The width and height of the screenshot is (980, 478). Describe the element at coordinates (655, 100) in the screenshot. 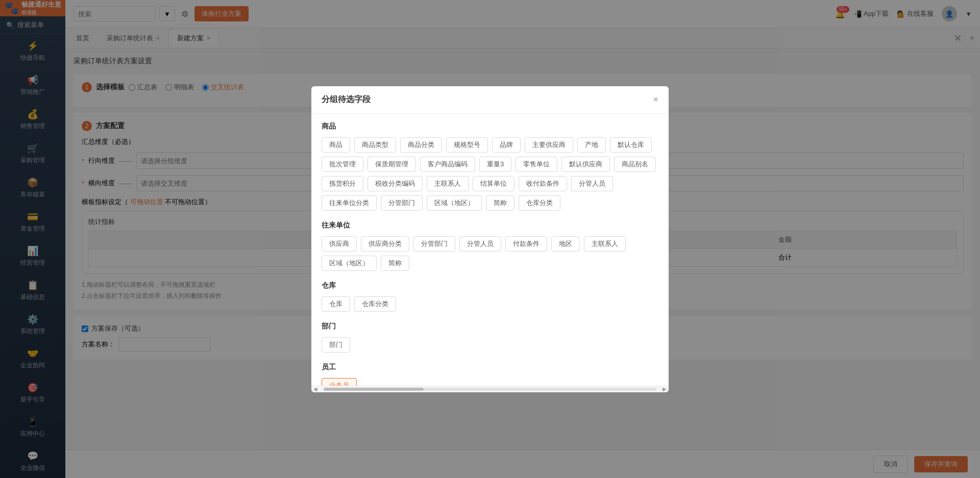

I see `modal-close-button: ×` at that location.